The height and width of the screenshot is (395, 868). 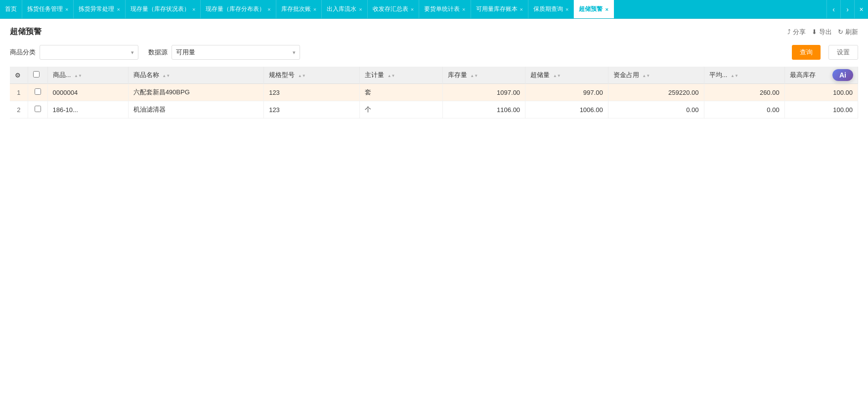 What do you see at coordinates (88, 75) in the screenshot?
I see `col-code: 商品... ▲▼` at bounding box center [88, 75].